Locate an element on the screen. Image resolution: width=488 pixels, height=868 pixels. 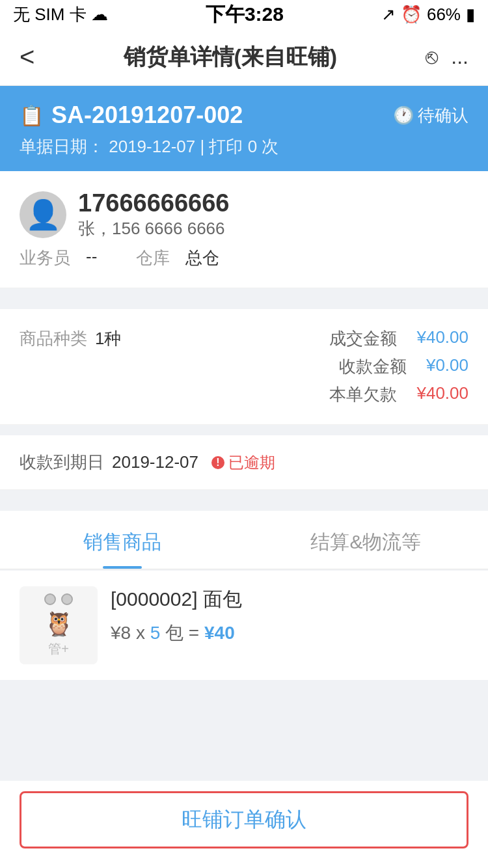
nav-icons: ⎋ ... is located at coordinates (447, 57).